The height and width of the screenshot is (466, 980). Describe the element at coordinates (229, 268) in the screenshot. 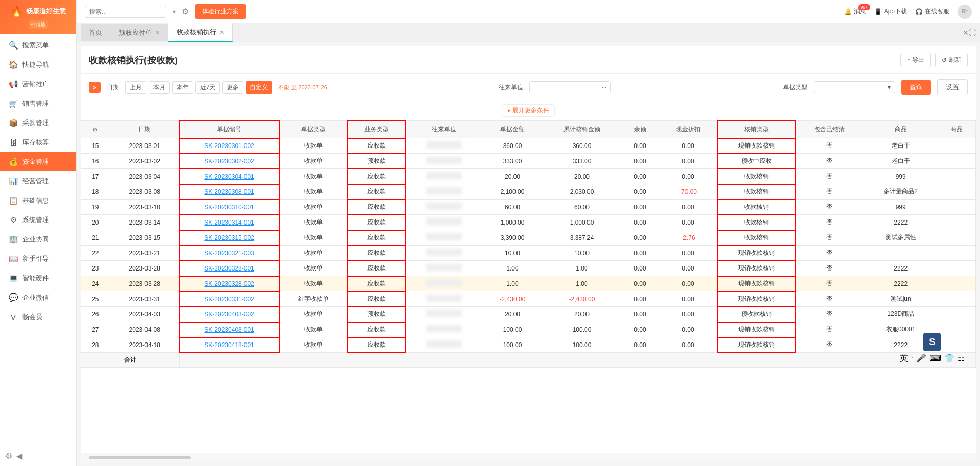

I see `order-link: SK-20230328-001` at that location.